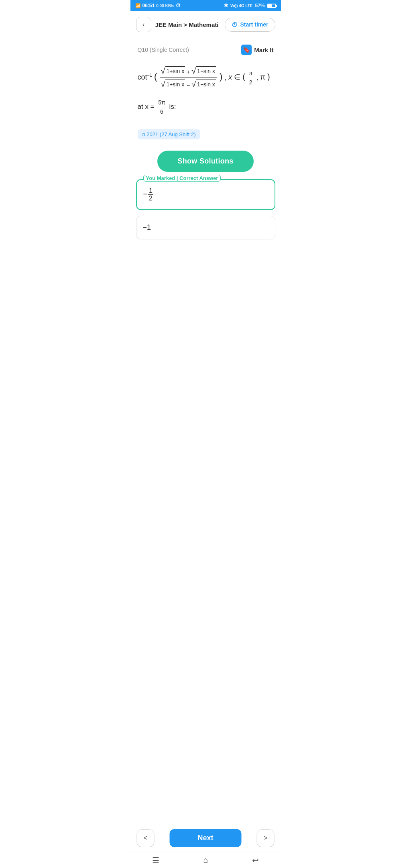 The width and height of the screenshot is (411, 868). Describe the element at coordinates (158, 6) in the screenshot. I see `status-left: 📶 06:51 0.00 KB/s ⏱` at that location.